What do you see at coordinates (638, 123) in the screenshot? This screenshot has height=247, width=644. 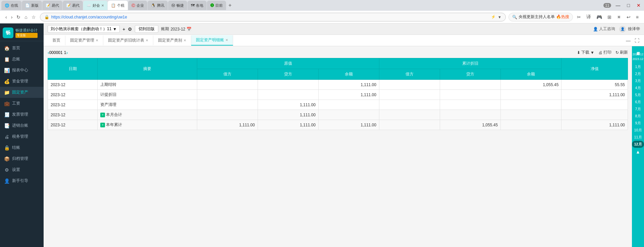 I see `month-item-9: 9月` at bounding box center [638, 123].